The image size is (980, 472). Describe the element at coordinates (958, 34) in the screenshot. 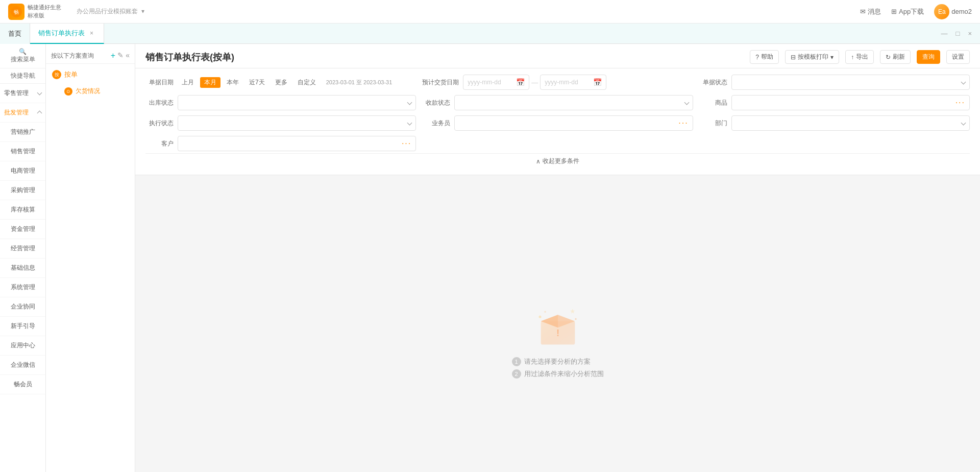

I see `window-maximize: □` at that location.